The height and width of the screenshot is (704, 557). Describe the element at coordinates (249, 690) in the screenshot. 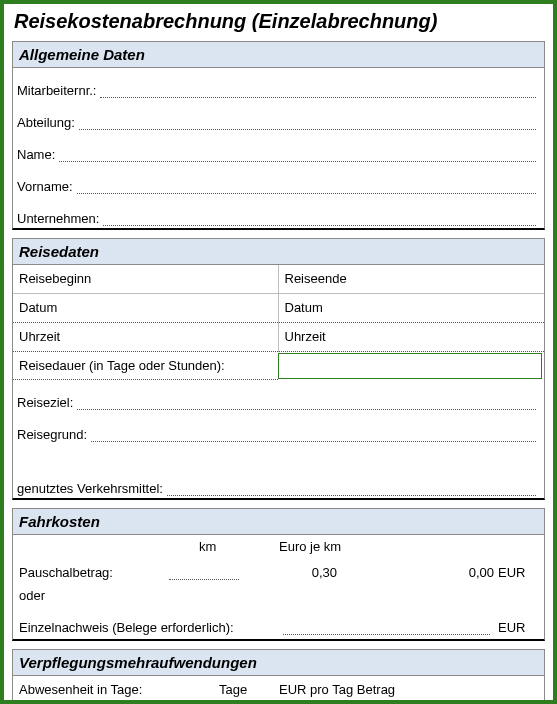

I see `col-tage: Tage` at that location.